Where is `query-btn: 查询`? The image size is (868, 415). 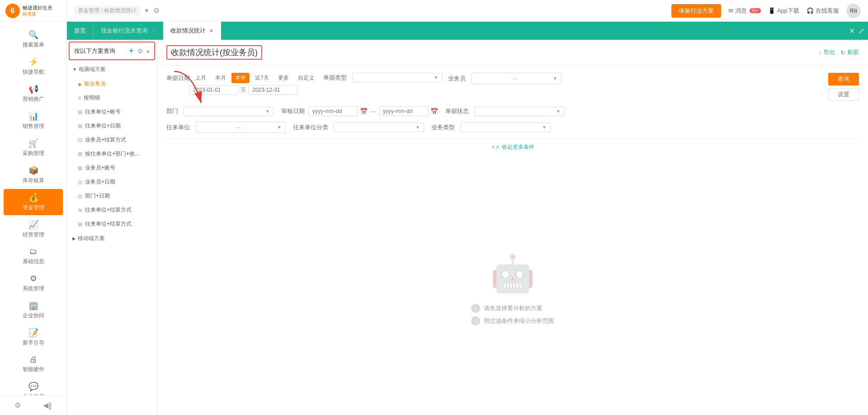 query-btn: 查询 is located at coordinates (844, 79).